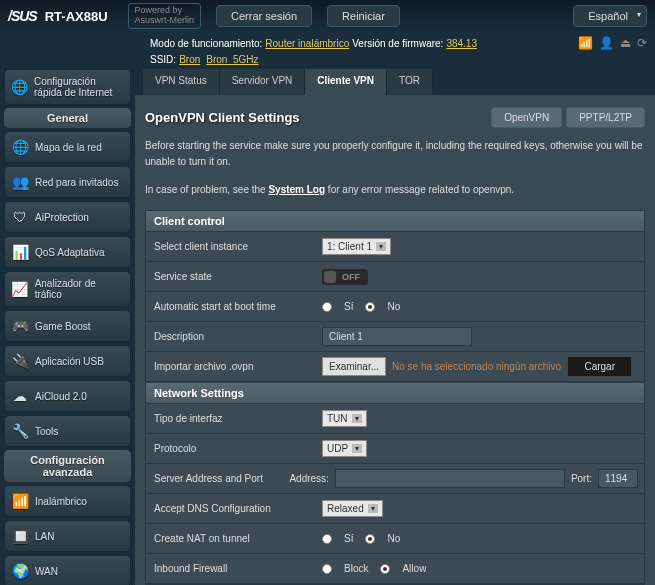 Image resolution: width=655 pixels, height=585 pixels. What do you see at coordinates (370, 307) in the screenshot?
I see `radio-autostart-no` at bounding box center [370, 307].